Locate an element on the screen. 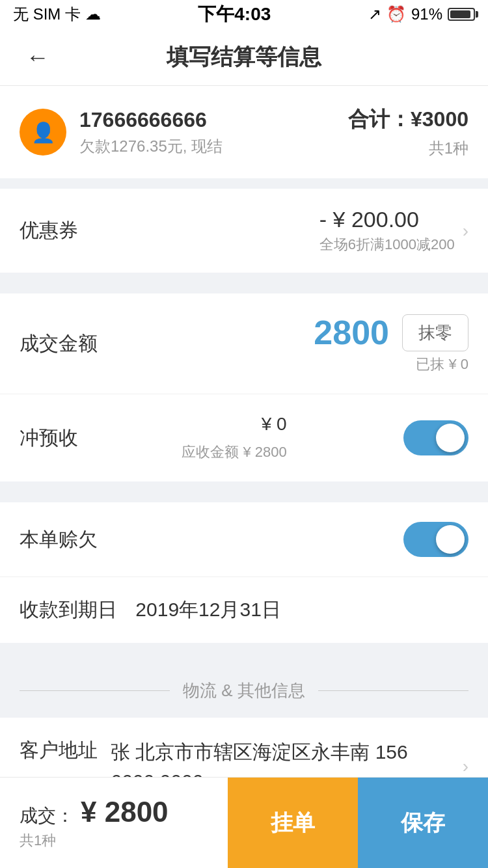  bottom-label: 成交： is located at coordinates (47, 816).